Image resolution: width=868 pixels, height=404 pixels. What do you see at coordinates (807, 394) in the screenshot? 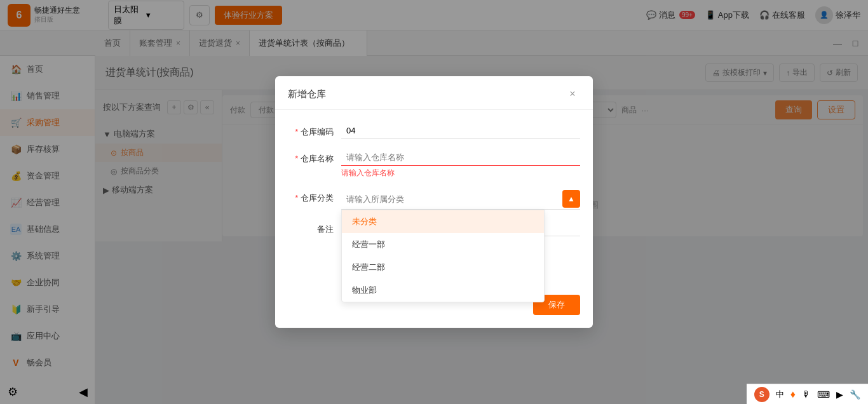
I see `bottom-bar: S 中 ♦ 🎙 ⌨ ▶ 🔧` at bounding box center [807, 394].